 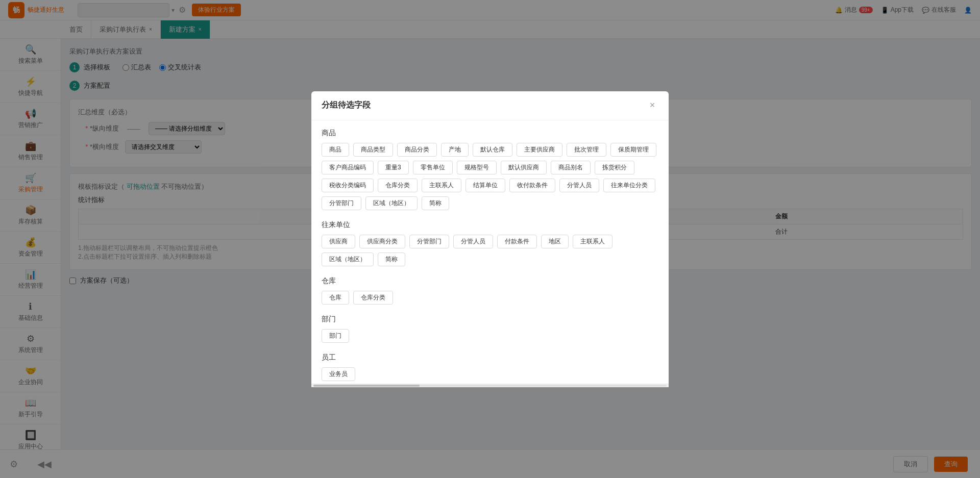 I want to click on horizontal-scrollbar, so click(x=490, y=386).